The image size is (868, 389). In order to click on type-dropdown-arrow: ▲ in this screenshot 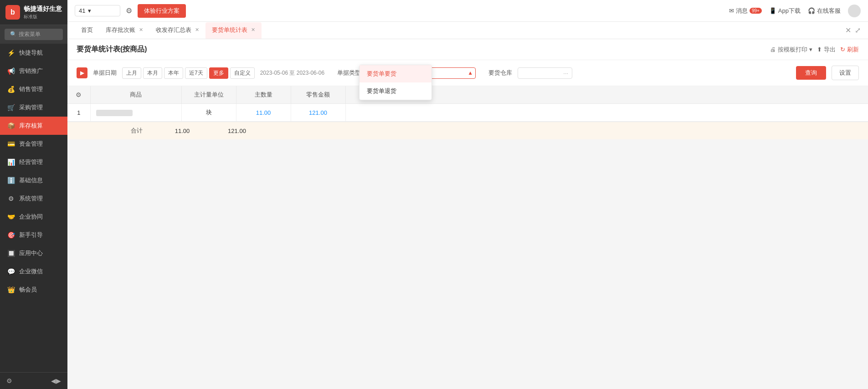, I will do `click(470, 73)`.